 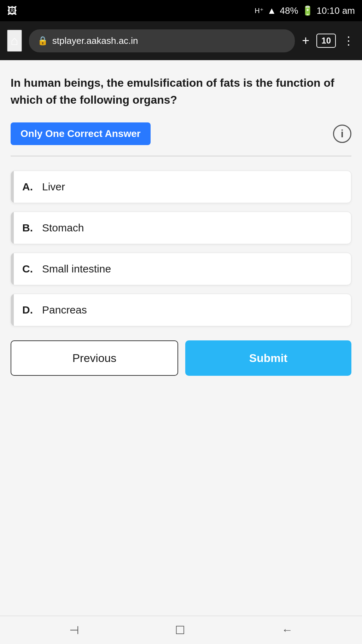 I want to click on option-c-bar, so click(x=12, y=269).